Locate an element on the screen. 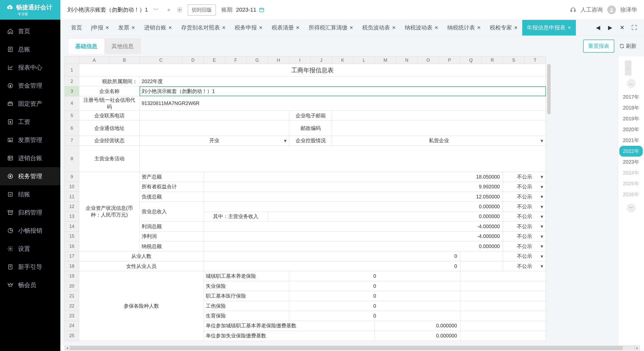 The image size is (644, 351). column-header: D is located at coordinates (193, 60).